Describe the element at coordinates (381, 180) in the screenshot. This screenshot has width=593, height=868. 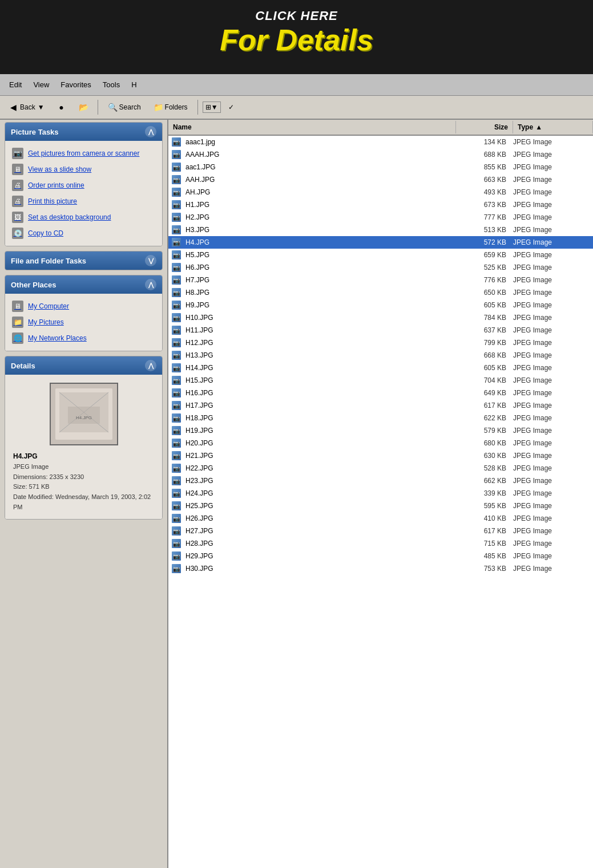
I see `table-row: AAH.JPG 663 KB JPEG Image` at that location.